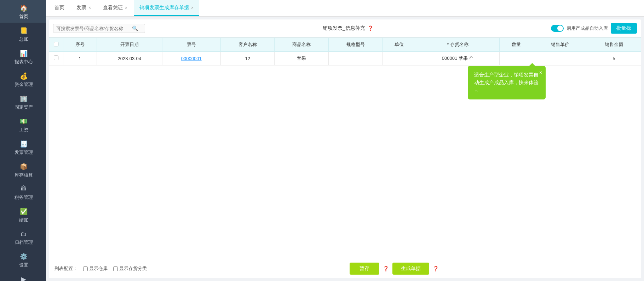 The image size is (644, 281). Describe the element at coordinates (24, 144) in the screenshot. I see `invoice-mgmt-icon: 🧾` at that location.